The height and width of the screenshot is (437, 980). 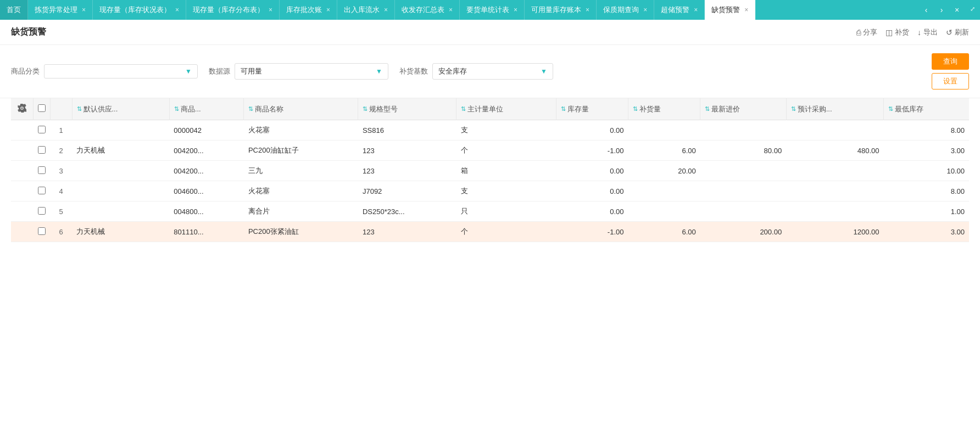 What do you see at coordinates (408, 191) in the screenshot?
I see `row-spec: J7092` at bounding box center [408, 191].